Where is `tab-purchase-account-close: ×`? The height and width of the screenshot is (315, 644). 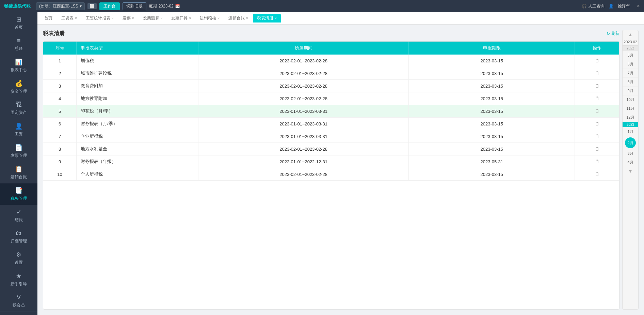 tab-purchase-account-close: × is located at coordinates (247, 18).